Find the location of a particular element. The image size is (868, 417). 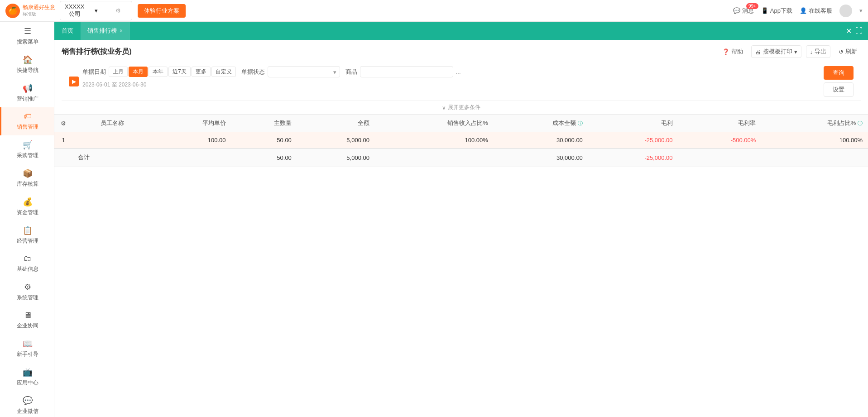

avatar is located at coordinates (846, 11).